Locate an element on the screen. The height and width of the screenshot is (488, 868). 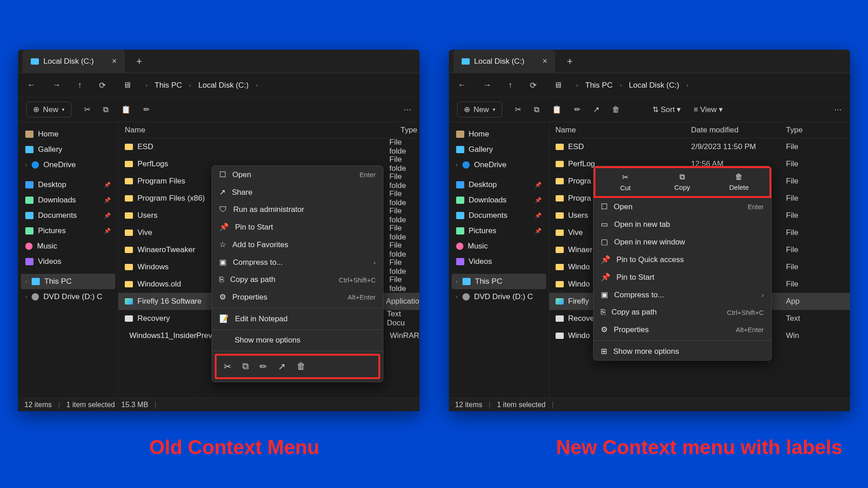
columns-header: Name Date modified Type is located at coordinates (700, 130).